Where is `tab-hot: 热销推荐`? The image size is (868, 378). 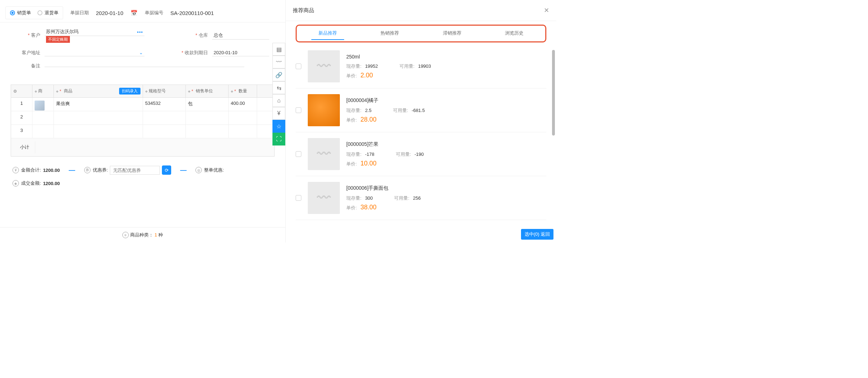
tab-hot: 热销推荐 is located at coordinates (390, 34).